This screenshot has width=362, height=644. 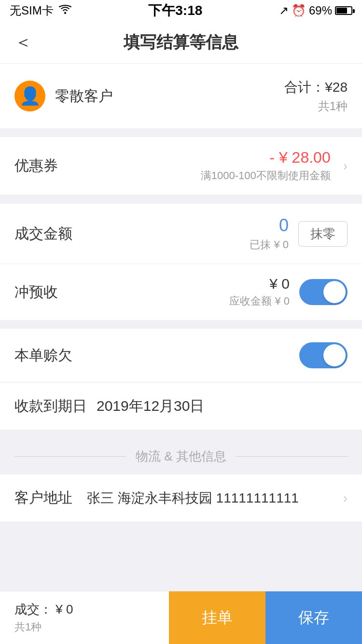 I want to click on customer-count: 共1种, so click(x=316, y=106).